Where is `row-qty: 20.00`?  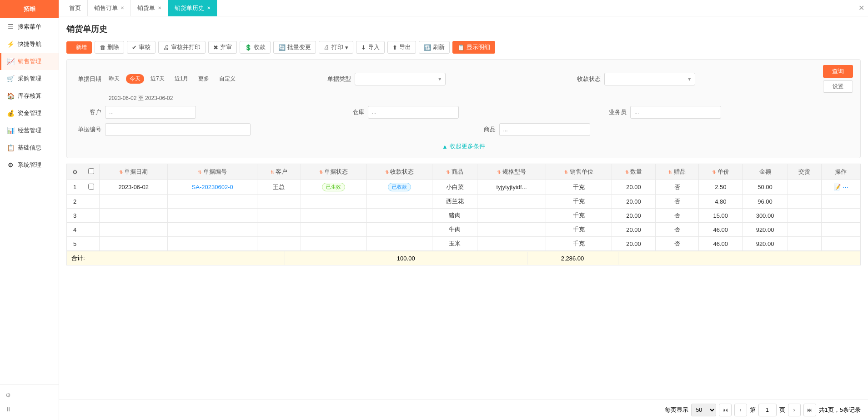
row-qty: 20.00 is located at coordinates (634, 215).